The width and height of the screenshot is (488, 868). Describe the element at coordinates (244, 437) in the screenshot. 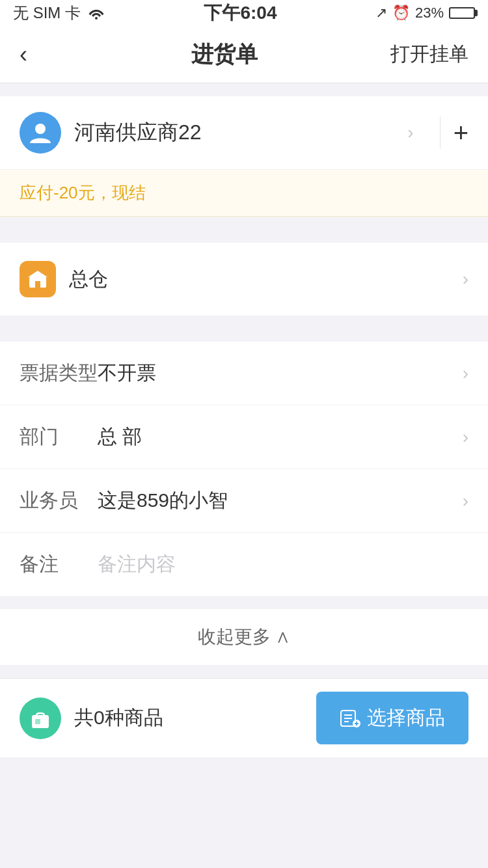

I see `department-row: 部门 总 部 ›` at that location.